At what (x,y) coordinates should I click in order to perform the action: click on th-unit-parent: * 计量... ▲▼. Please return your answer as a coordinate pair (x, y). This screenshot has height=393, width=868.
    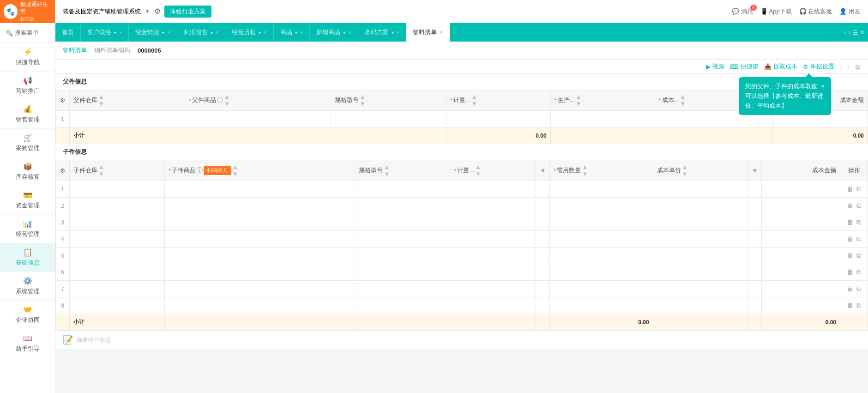
    Looking at the image, I should click on (498, 101).